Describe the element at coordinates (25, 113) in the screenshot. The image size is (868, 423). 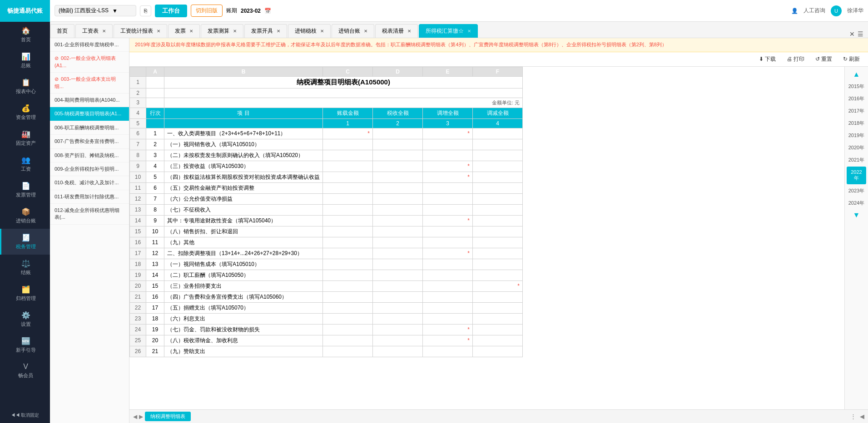
I see `sidebar-item-fund: 💰 资金管理` at that location.